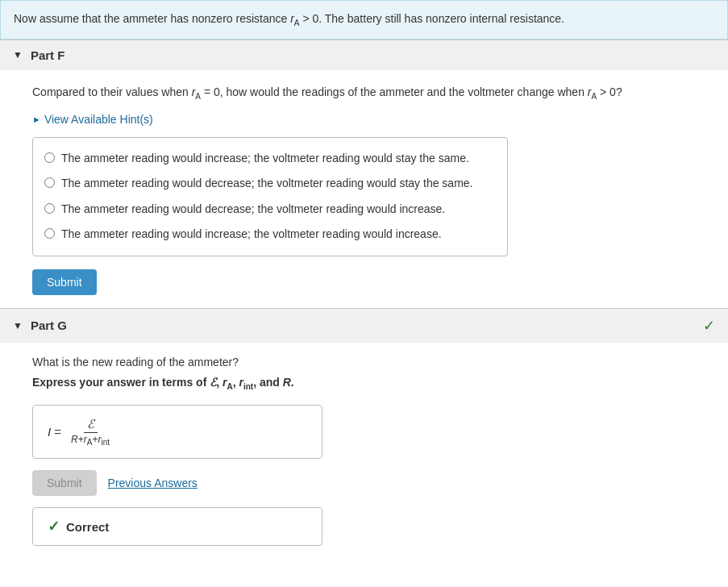 This screenshot has width=728, height=587. What do you see at coordinates (64, 282) in the screenshot?
I see `part-f-submit-button: Submit` at bounding box center [64, 282].